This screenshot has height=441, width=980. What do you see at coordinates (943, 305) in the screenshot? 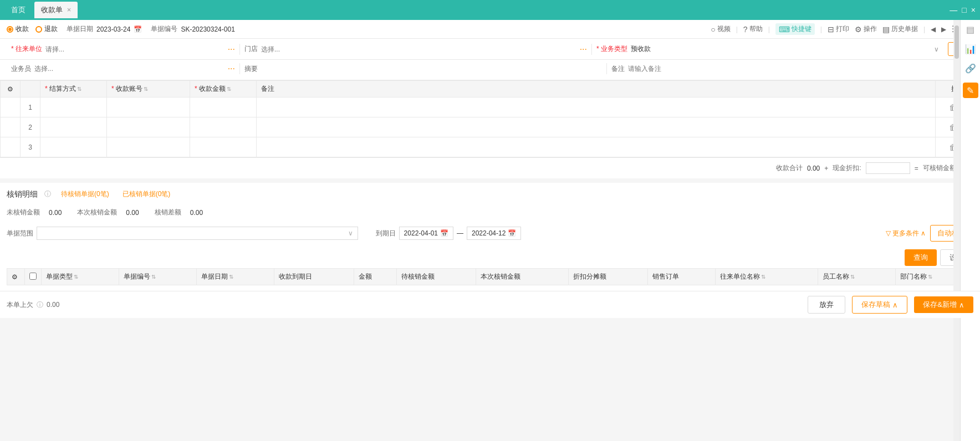
I see `save-new-button: 保存&新增 ∧` at bounding box center [943, 305].